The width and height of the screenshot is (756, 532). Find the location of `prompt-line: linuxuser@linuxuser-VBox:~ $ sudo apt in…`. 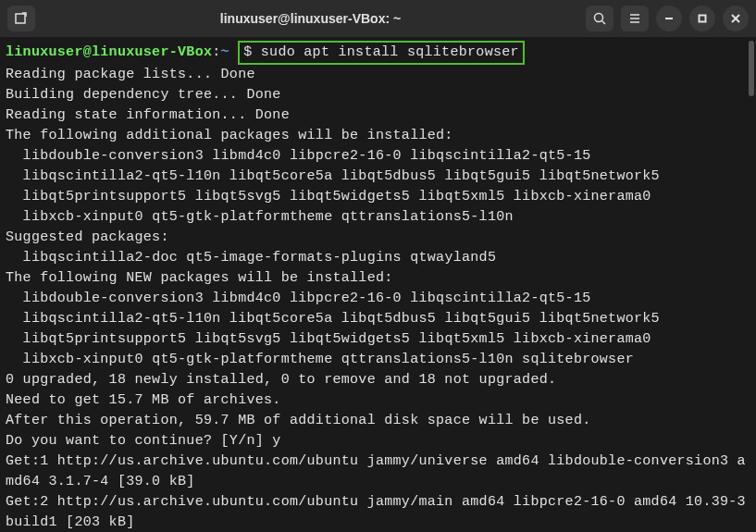

prompt-line: linuxuser@linuxuser-VBox:~ $ sudo apt in… is located at coordinates (378, 53).